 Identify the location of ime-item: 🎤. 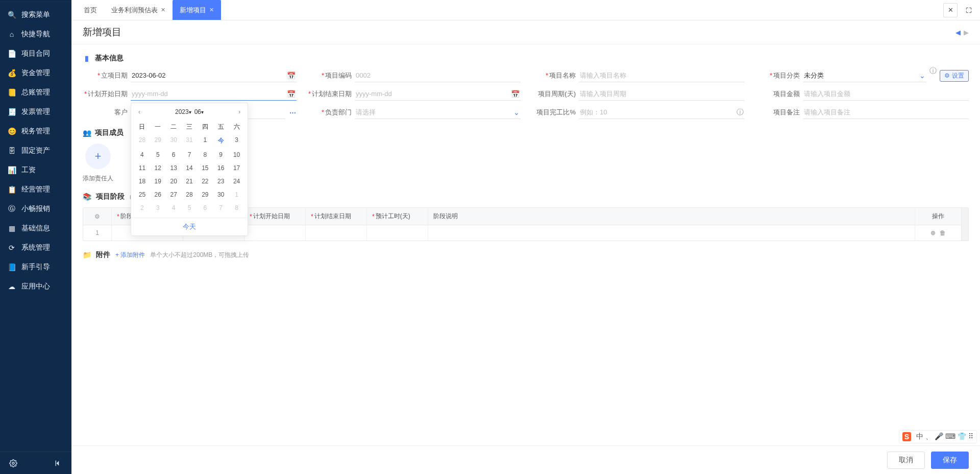
(939, 436).